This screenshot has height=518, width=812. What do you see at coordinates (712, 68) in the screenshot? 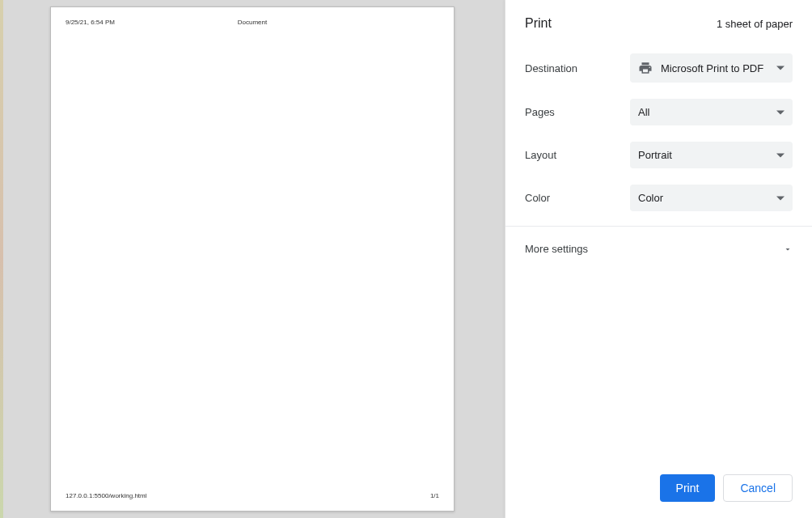
I see `destination-select: Microsoft Print to PDF` at bounding box center [712, 68].